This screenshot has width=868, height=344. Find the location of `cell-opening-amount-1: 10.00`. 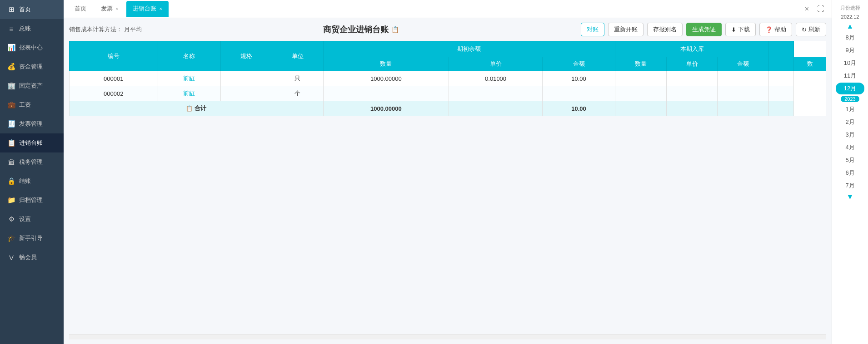

cell-opening-amount-1: 10.00 is located at coordinates (579, 79).